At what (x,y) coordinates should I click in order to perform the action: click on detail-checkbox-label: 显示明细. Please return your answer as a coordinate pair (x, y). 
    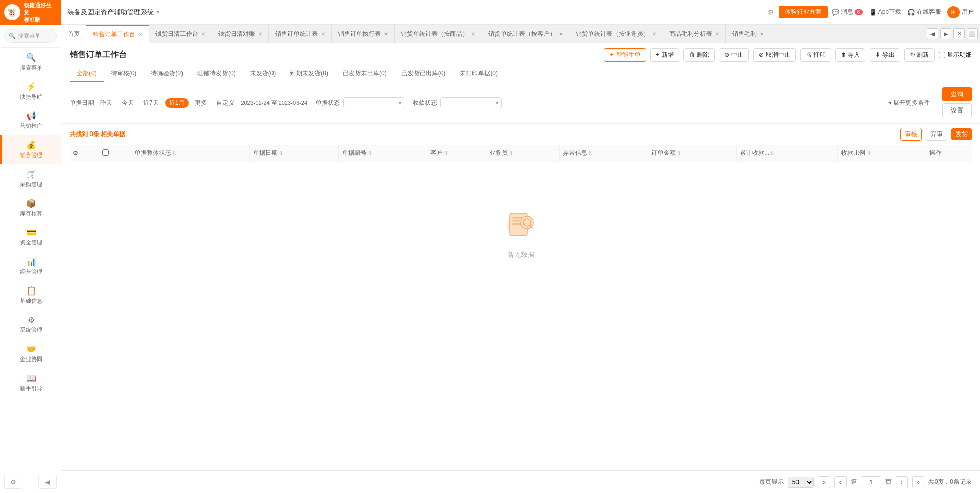
    Looking at the image, I should click on (955, 55).